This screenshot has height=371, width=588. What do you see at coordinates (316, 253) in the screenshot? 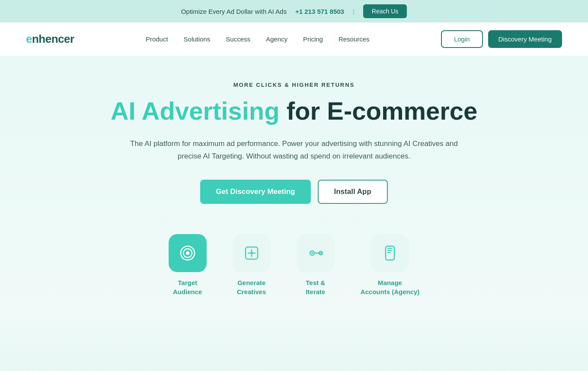
I see `test-iterate-icon` at bounding box center [316, 253].